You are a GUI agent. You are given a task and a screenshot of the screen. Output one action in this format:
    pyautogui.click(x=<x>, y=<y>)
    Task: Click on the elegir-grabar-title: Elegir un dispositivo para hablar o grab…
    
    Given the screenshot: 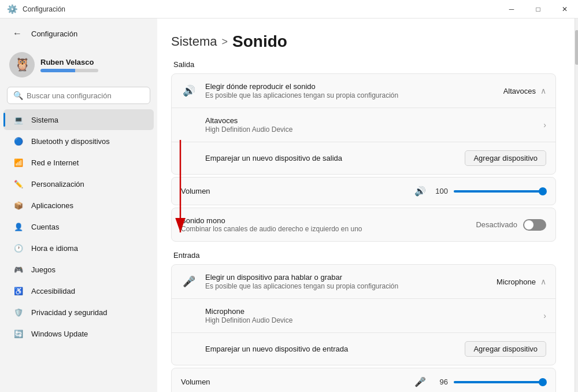 What is the action you would take?
    pyautogui.click(x=302, y=278)
    